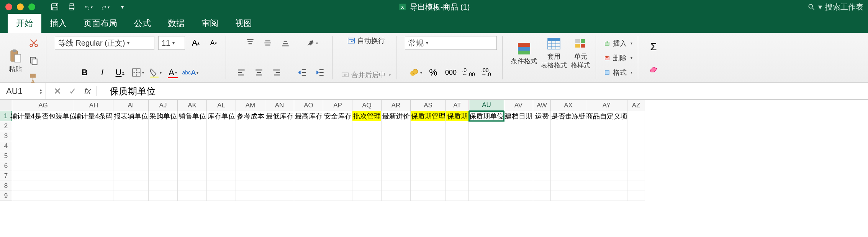 Image resolution: width=868 pixels, height=237 pixels. Describe the element at coordinates (416, 72) in the screenshot. I see `currency-icon: ▾` at that location.